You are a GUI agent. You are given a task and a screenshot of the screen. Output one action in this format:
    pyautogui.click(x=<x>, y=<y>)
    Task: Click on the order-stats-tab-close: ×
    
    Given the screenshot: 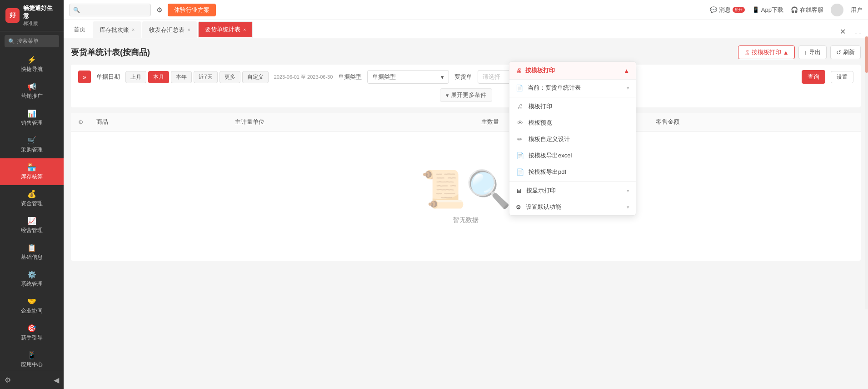 What is the action you would take?
    pyautogui.click(x=244, y=30)
    